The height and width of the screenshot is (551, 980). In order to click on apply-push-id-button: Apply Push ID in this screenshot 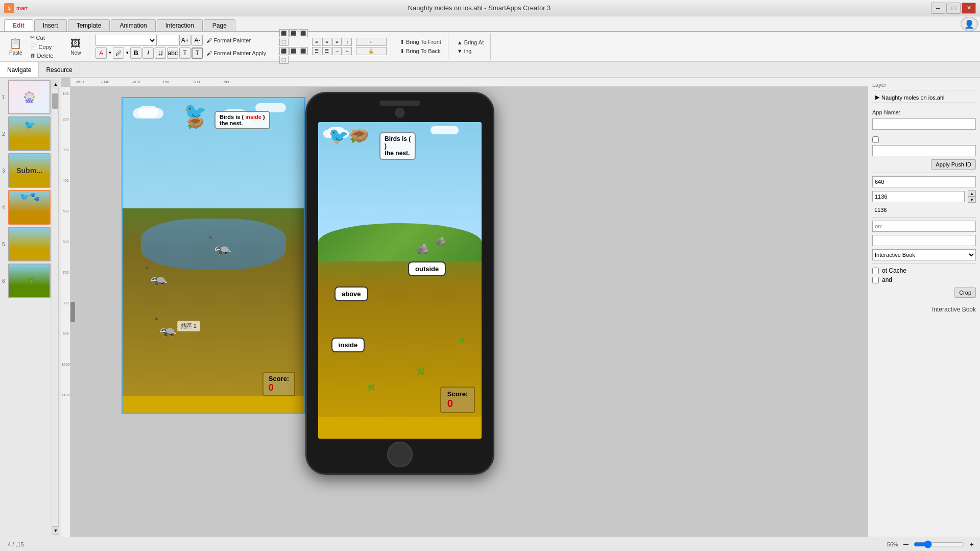, I will do `click(953, 164)`.